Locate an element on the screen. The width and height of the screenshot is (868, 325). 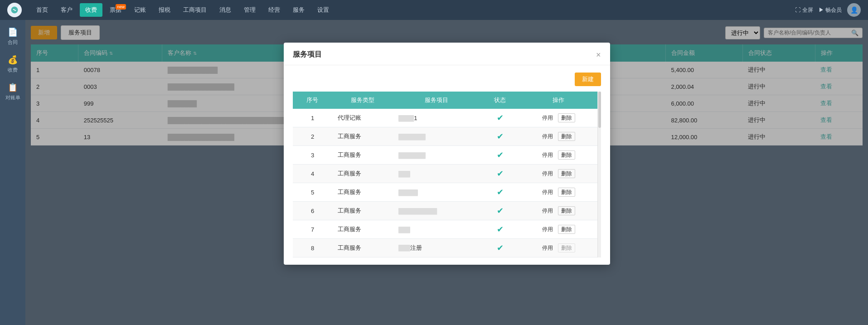
nav-bookkeeping: 记账 is located at coordinates (140, 10).